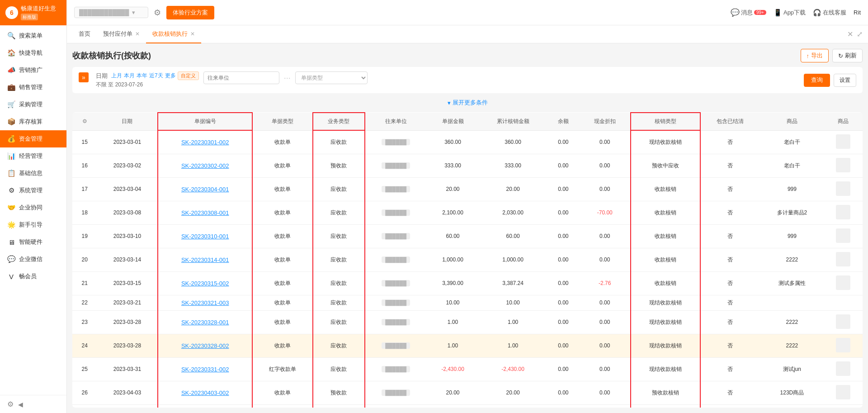 This screenshot has width=868, height=413. Describe the element at coordinates (142, 76) in the screenshot. I see `filter-this-year: 本年` at that location.